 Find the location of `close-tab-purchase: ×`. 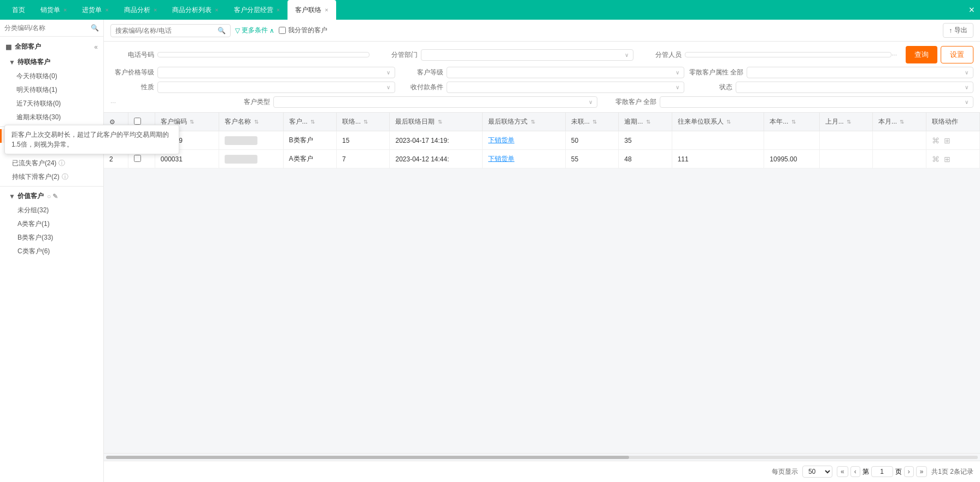

close-tab-purchase: × is located at coordinates (107, 10).